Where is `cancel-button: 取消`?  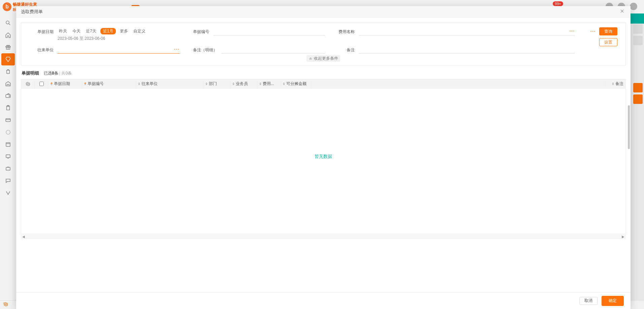 cancel-button: 取消 is located at coordinates (588, 301).